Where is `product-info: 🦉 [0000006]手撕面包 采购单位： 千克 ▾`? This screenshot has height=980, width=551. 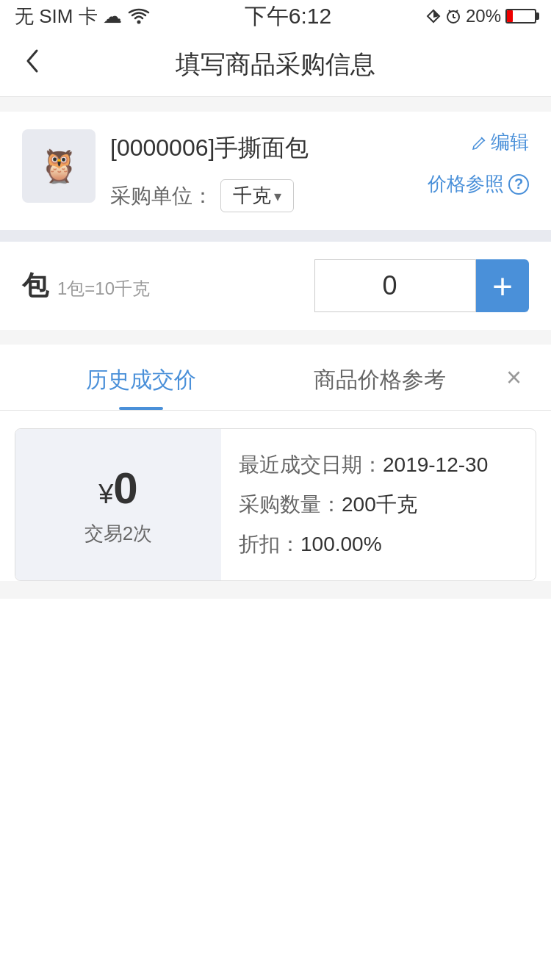 product-info: 🦉 [0000006]手撕面包 采购单位： 千克 ▾ is located at coordinates (225, 170).